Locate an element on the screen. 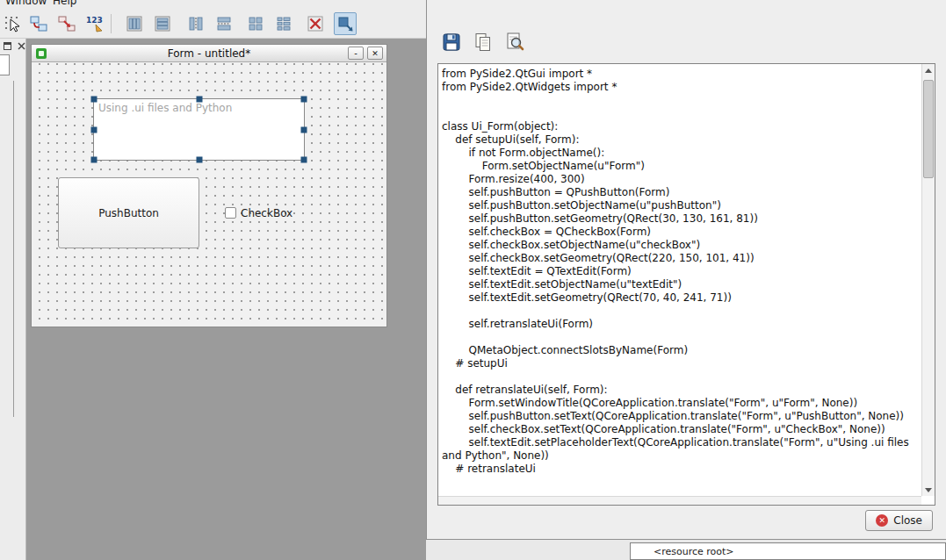 The height and width of the screenshot is (560, 946). up-arrow-icon is located at coordinates (928, 70).